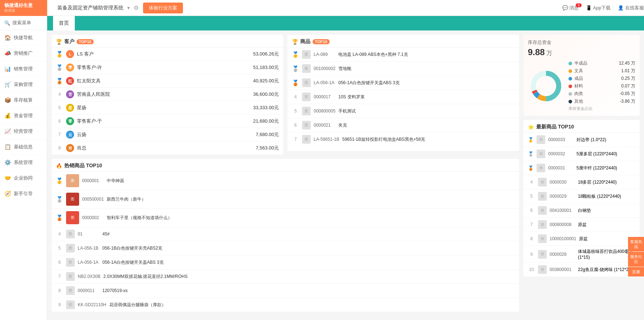  What do you see at coordinates (267, 148) in the screenshot?
I see `customer-amount-8: 7,563.00元` at bounding box center [267, 148].